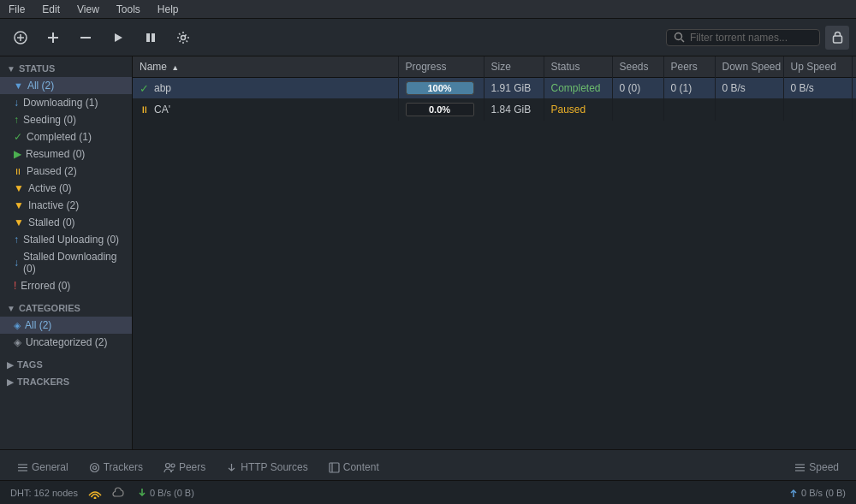 The image size is (856, 504). What do you see at coordinates (66, 154) in the screenshot?
I see `sidebar-item-resumed: ▶ Resumed (0)` at bounding box center [66, 154].